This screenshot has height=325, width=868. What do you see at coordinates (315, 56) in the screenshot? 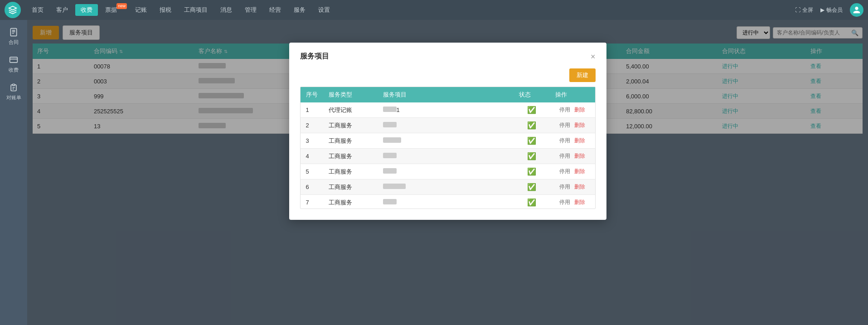
I see `modal-title: 服务项目` at bounding box center [315, 56].